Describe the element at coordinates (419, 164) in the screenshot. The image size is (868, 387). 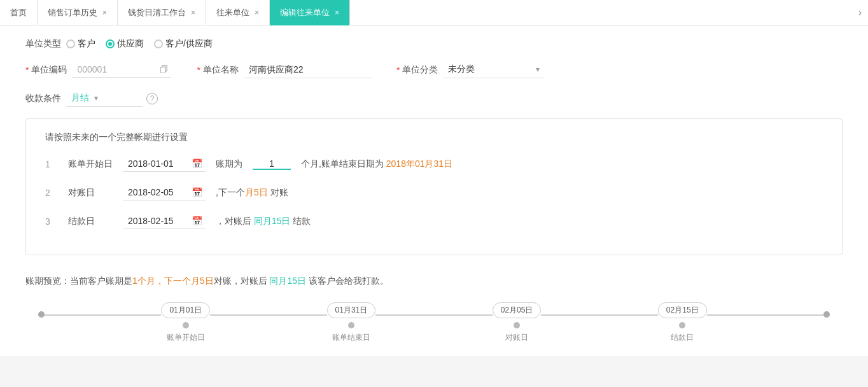
I see `period-end-date-highlight: 2018年01月31日` at that location.